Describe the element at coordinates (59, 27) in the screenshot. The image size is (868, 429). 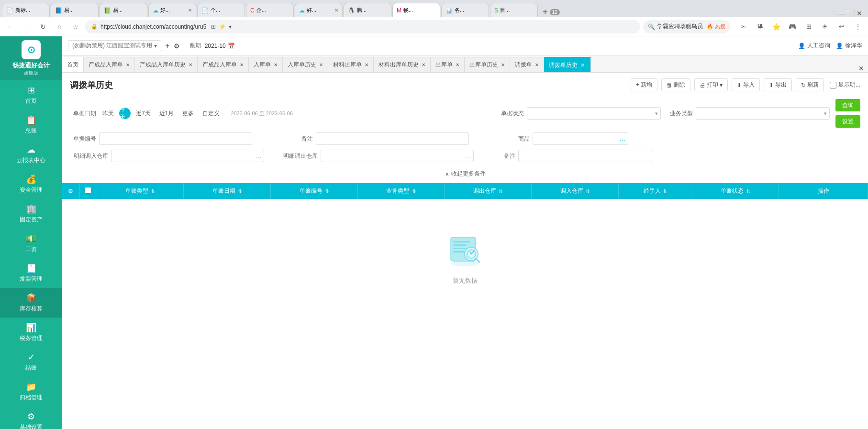
I see `home-button: ⌂` at that location.